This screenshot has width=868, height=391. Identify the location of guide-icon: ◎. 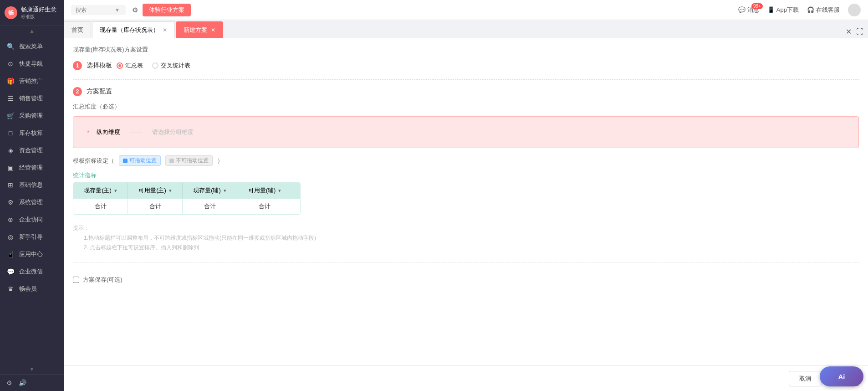
(10, 237).